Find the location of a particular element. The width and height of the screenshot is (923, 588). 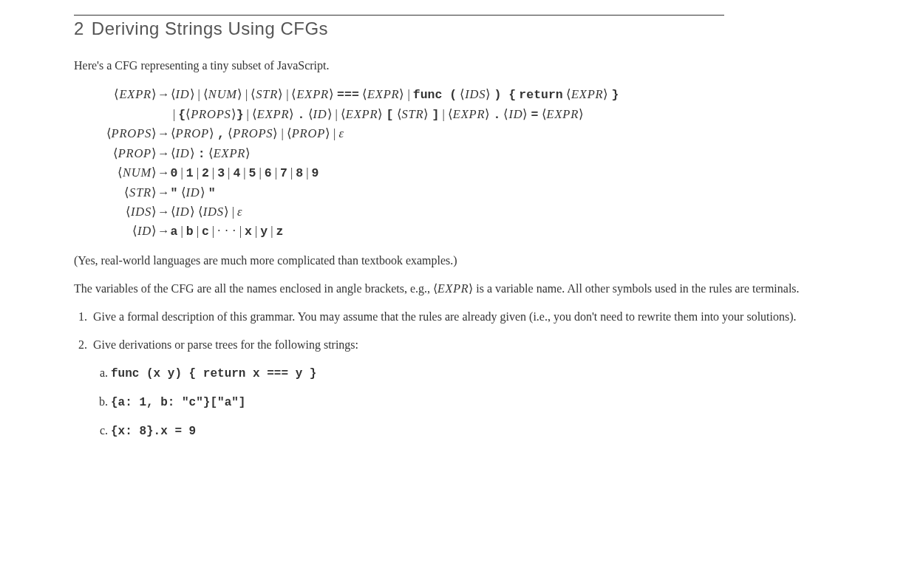

rule-prop: ⟨PROP⟩→⟨ID⟩ : ⟨EXPR⟩ is located at coordinates (469, 154).